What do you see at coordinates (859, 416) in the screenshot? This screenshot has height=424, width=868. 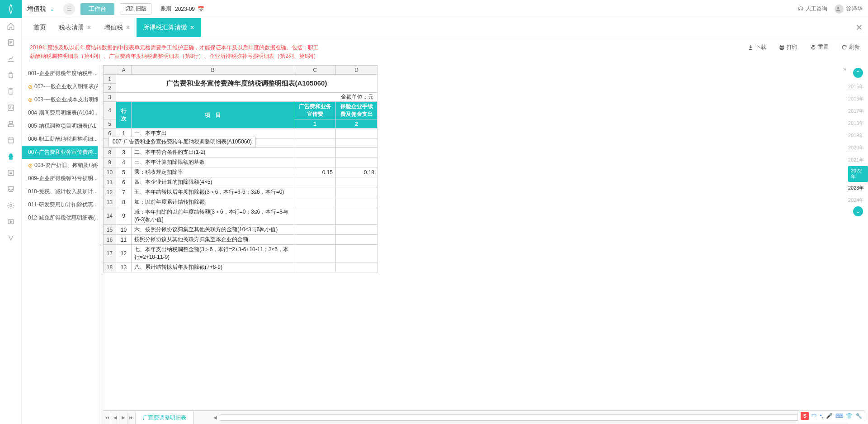 I see `ime-toolbox-icon: 🔧` at bounding box center [859, 416].